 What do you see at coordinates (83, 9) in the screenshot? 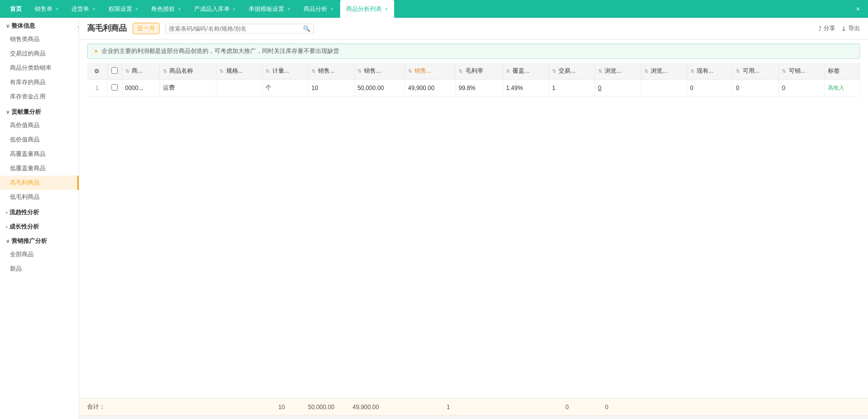
I see `nav-item-purchase: 进货单 ×` at bounding box center [83, 9].